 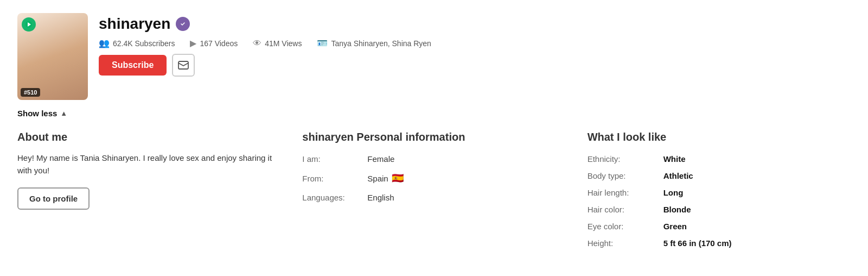 What do you see at coordinates (719, 137) in the screenshot?
I see `looks-title: What I look like` at bounding box center [719, 137].